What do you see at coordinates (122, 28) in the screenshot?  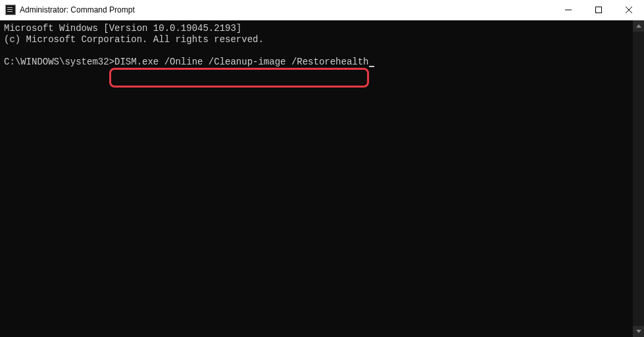 I see `terminal-line-version: Microsoft Windows [Version 10.0.19045.21…` at bounding box center [122, 28].